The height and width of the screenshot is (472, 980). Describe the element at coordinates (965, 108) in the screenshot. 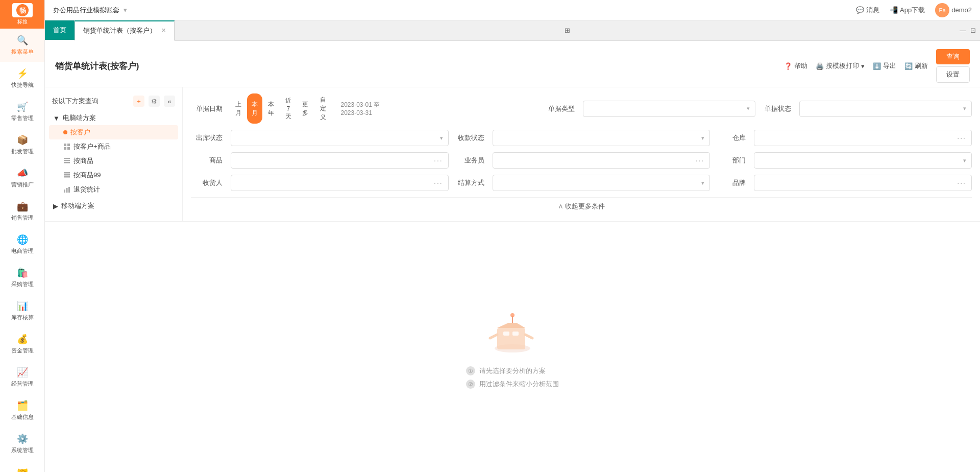

I see `docstatus-arrow: ▾` at that location.